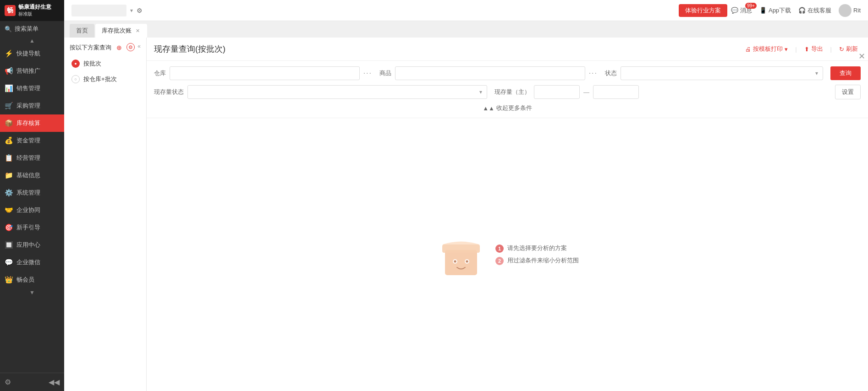  What do you see at coordinates (817, 73) in the screenshot?
I see `status-select-chevron-icon: ▾` at bounding box center [817, 73].